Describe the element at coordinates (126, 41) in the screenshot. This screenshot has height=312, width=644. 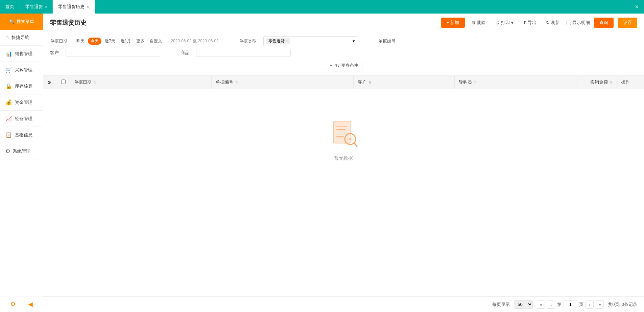
I see `date-btn-1month: 近1月` at that location.